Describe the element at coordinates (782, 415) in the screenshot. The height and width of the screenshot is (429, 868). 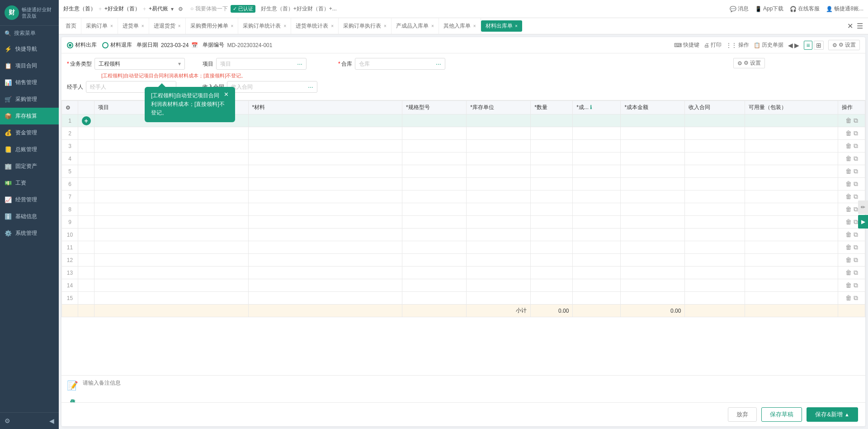
I see `save-draft-button: 保存草稿` at that location.